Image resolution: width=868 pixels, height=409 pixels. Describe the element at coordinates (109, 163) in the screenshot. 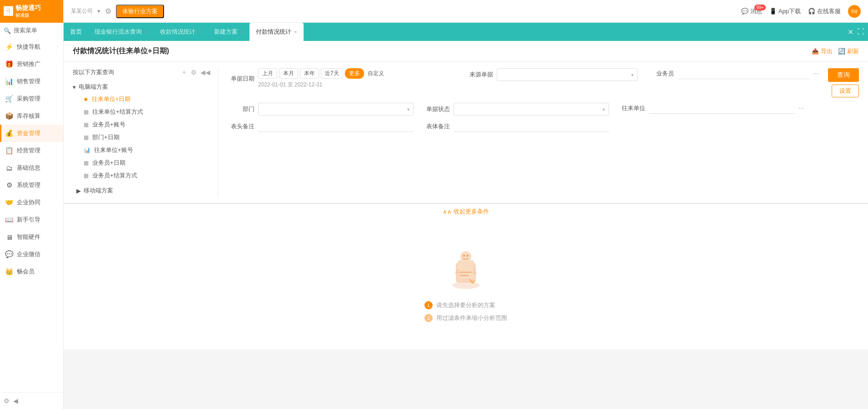

I see `scheme-item-label-5: 业务员+日期` at that location.